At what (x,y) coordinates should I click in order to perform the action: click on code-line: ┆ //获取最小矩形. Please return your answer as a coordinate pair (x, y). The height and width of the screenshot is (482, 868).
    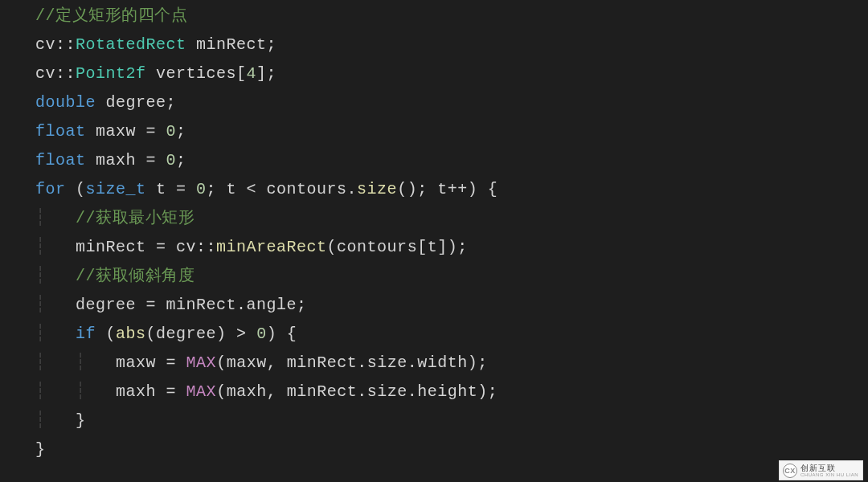
    Looking at the image, I should click on (434, 219).